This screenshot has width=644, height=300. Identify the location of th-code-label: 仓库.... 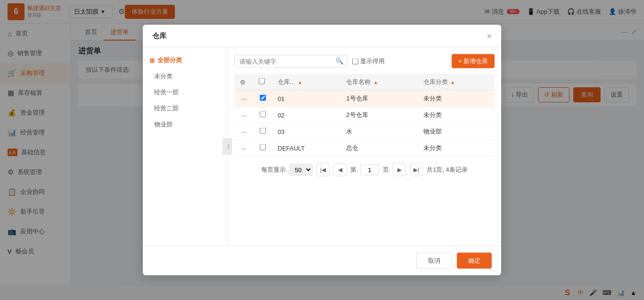
(287, 82).